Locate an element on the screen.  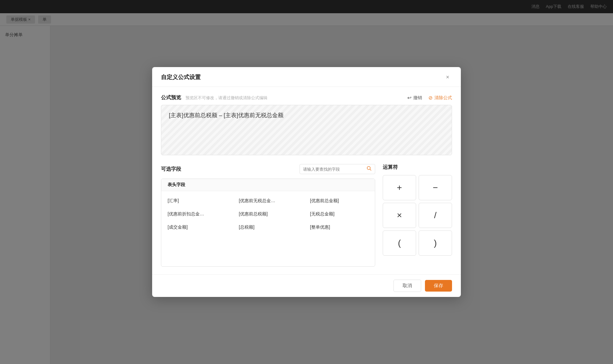
field-item: [无税总金额] is located at coordinates (339, 214).